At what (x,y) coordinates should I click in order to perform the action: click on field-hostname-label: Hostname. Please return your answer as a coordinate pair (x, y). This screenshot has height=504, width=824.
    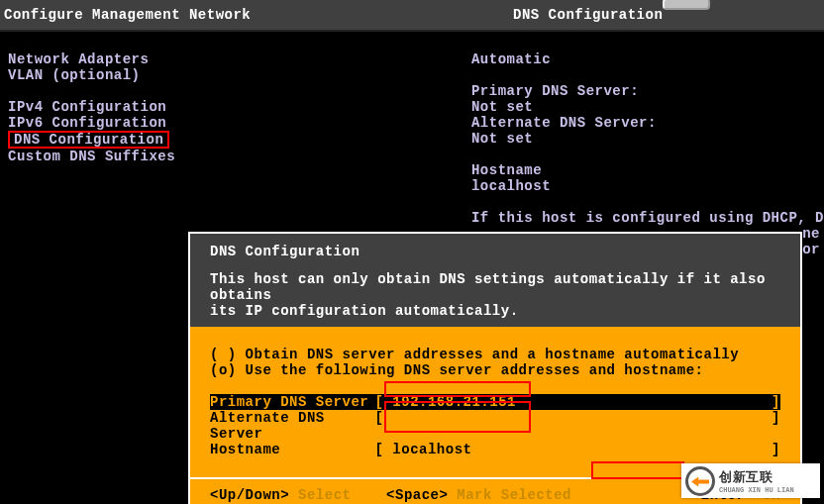
    Looking at the image, I should click on (293, 450).